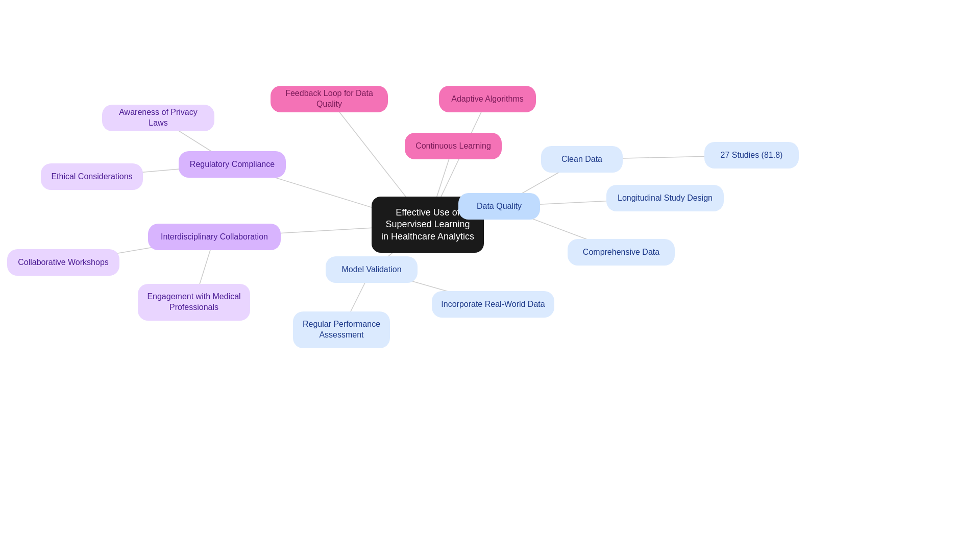 The image size is (980, 553). I want to click on node-model-validation: Model Validation, so click(372, 270).